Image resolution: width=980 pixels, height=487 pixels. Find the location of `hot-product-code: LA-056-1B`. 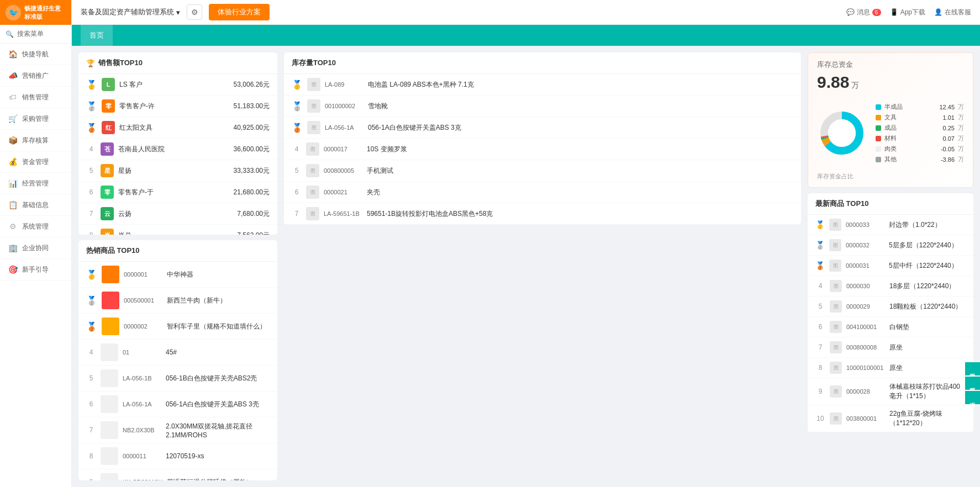

hot-product-code: LA-056-1B is located at coordinates (142, 378).